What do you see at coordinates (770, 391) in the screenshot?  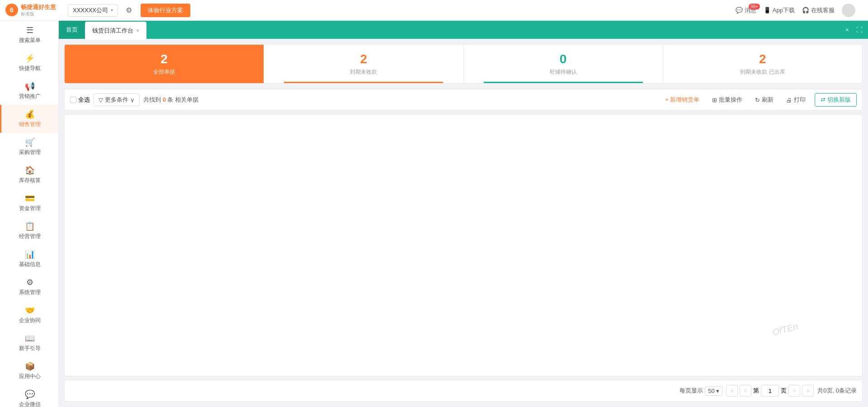 I see `page-nav: « < 第 页 > »` at bounding box center [770, 391].